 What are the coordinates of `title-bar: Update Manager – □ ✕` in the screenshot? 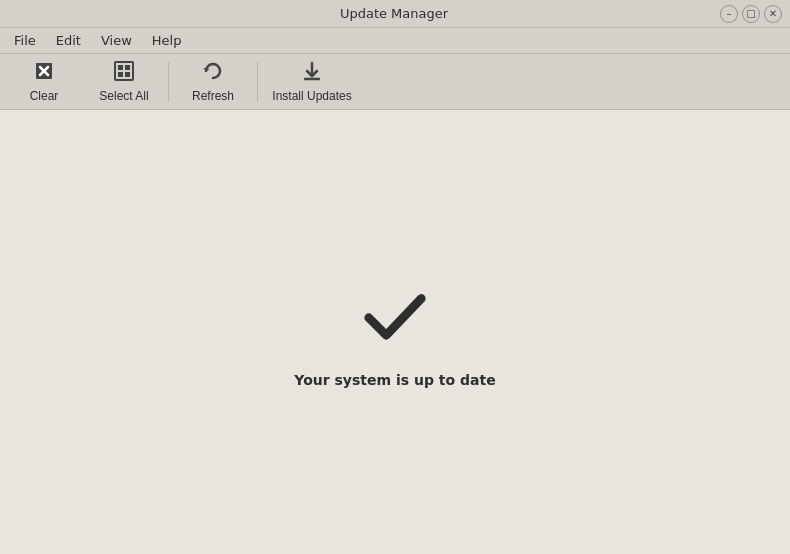 It's located at (395, 14).